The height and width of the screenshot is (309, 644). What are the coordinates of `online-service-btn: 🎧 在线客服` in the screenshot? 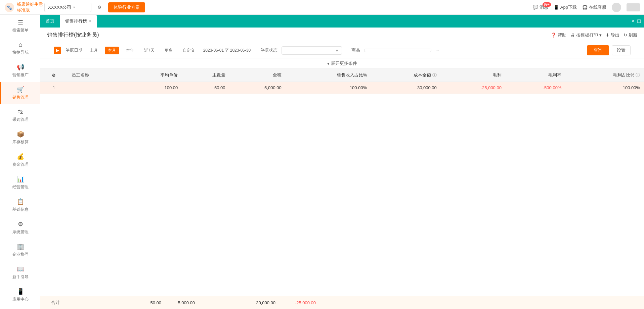 It's located at (594, 7).